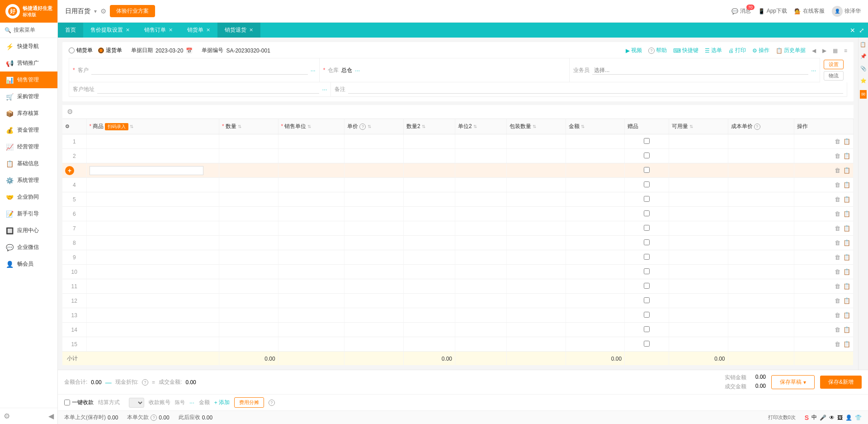  I want to click on select-btn: ☰ 选单, so click(713, 51).